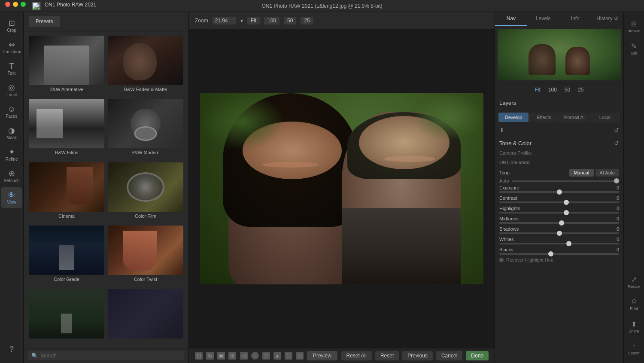 The image size is (644, 363). I want to click on zoom-50-button: 50, so click(290, 21).